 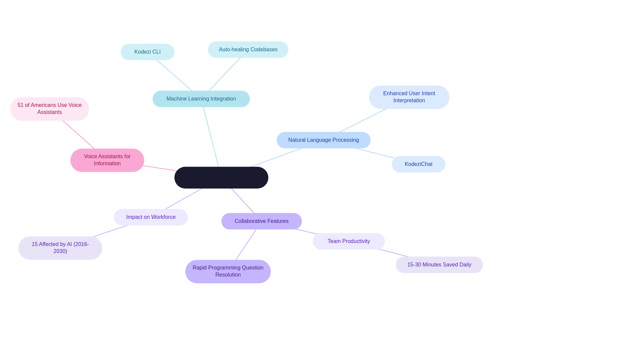 I want to click on 15-affected-node: 15 Affected by AI (2016-2030), so click(x=60, y=248).